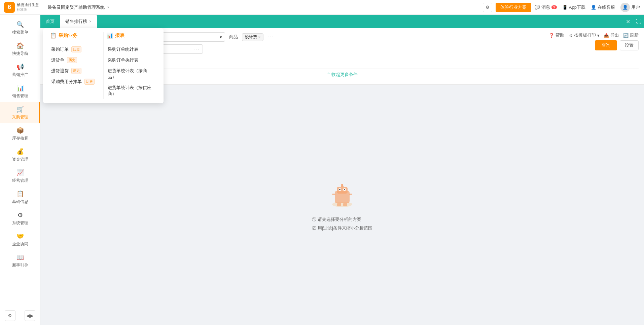 This screenshot has width=644, height=325. What do you see at coordinates (606, 7) in the screenshot?
I see `online-service-label: 在线客服` at bounding box center [606, 7].